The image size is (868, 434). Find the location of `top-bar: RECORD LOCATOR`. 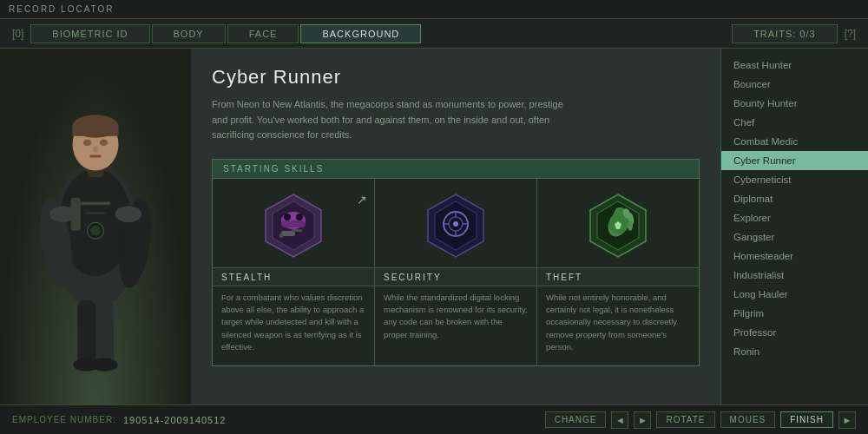

top-bar: RECORD LOCATOR is located at coordinates (434, 10).